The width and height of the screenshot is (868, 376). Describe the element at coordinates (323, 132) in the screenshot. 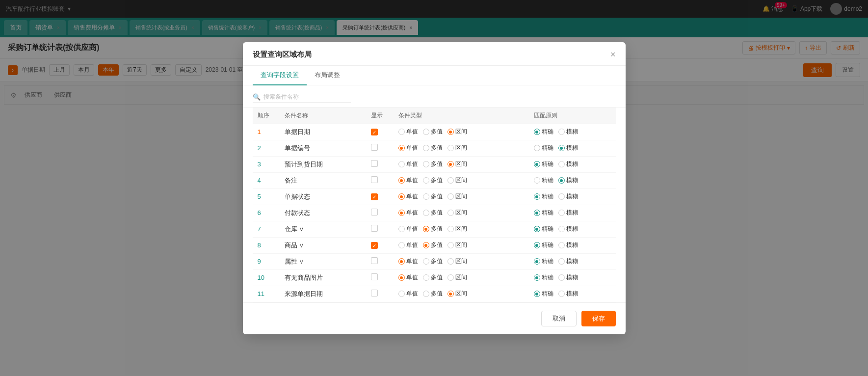

I see `cell-name: 单据日期` at that location.